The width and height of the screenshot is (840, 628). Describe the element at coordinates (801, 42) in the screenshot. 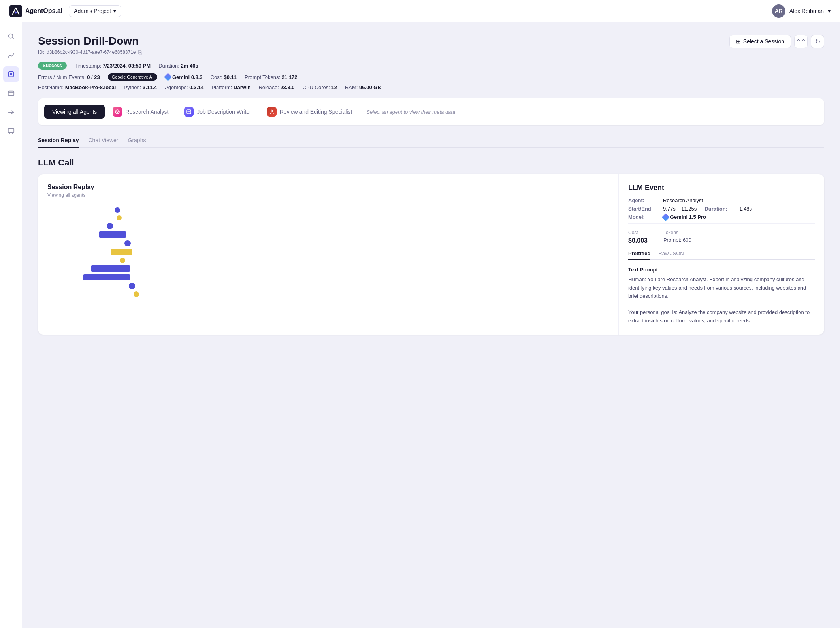

I see `chevron-up-icon: ⌃⌃` at that location.